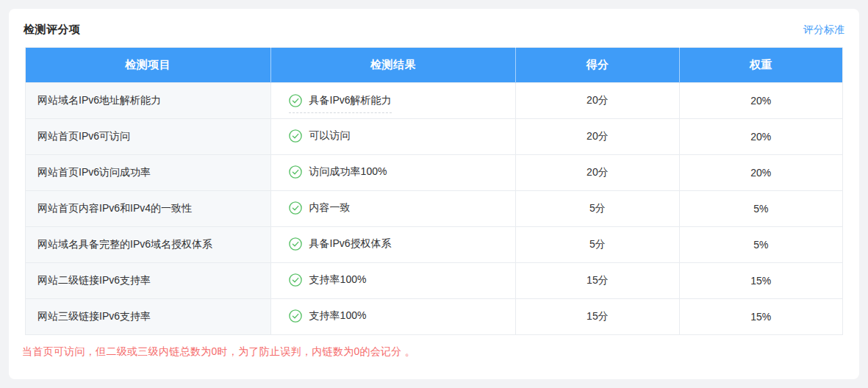 The height and width of the screenshot is (388, 868). What do you see at coordinates (330, 136) in the screenshot?
I see `detect-result-label: 可以访问` at bounding box center [330, 136].